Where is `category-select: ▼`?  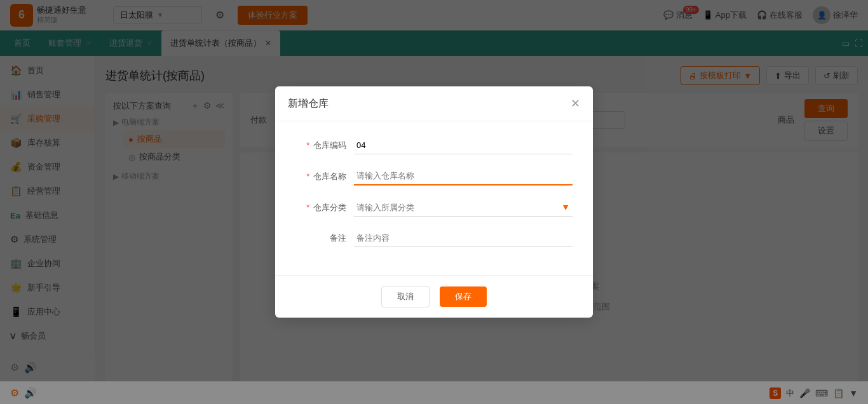 category-select: ▼ is located at coordinates (463, 207).